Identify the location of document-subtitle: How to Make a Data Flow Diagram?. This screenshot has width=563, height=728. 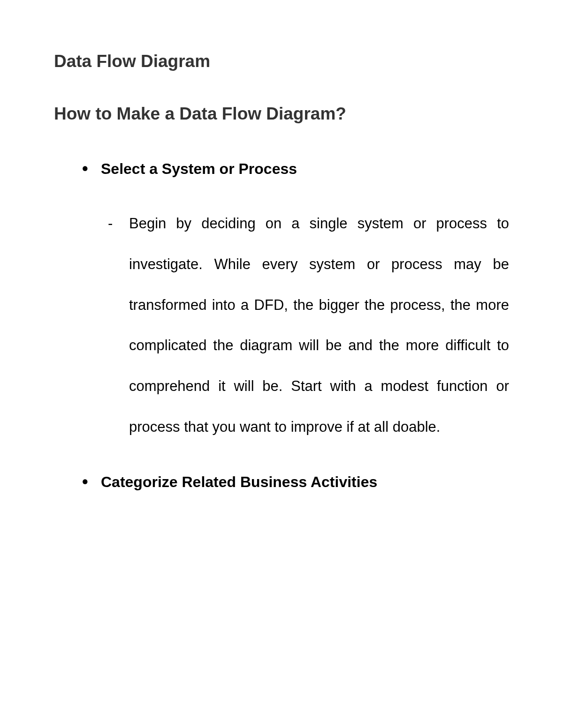
(282, 114).